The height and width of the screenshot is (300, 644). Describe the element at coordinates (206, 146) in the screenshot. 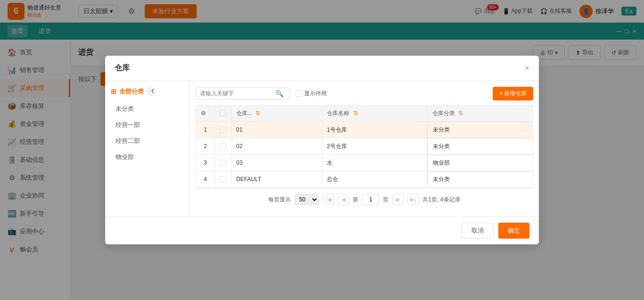

I see `row-num: 2` at that location.